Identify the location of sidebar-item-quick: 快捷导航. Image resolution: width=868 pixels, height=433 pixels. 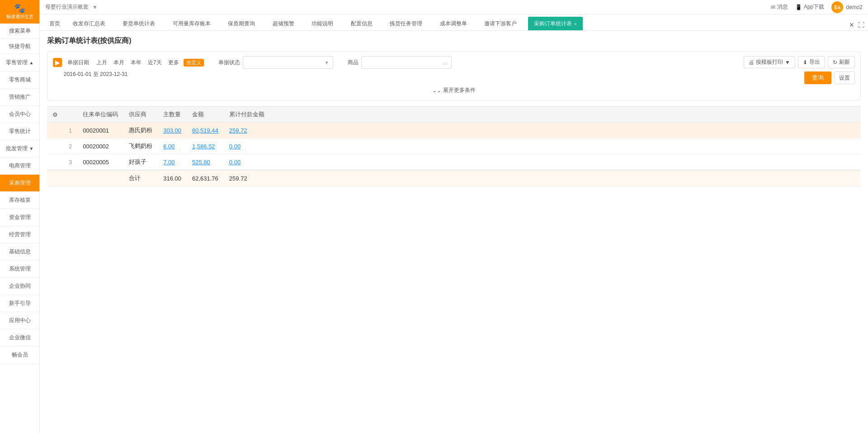
(20, 47).